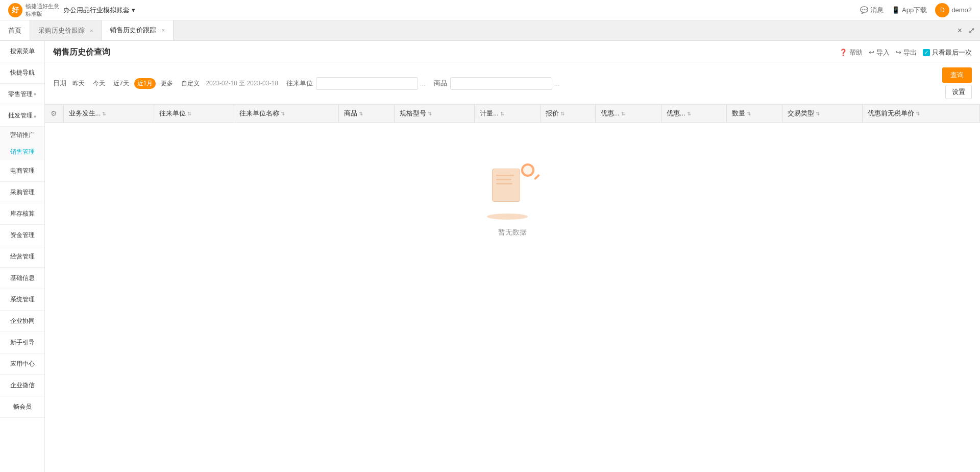  I want to click on wholesale-arrow-icon: ▴, so click(35, 115).